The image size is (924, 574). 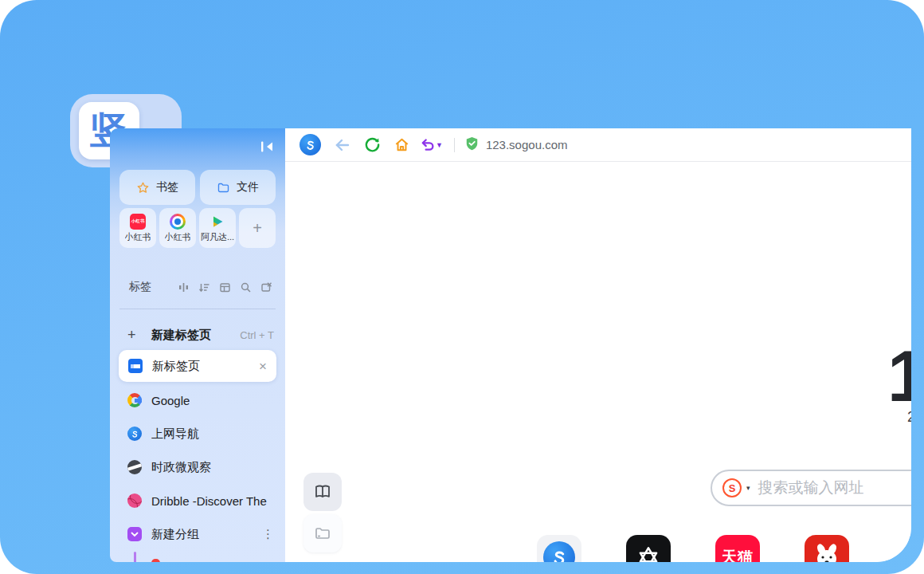 I want to click on active-tab-label: 新标签页, so click(x=176, y=367).